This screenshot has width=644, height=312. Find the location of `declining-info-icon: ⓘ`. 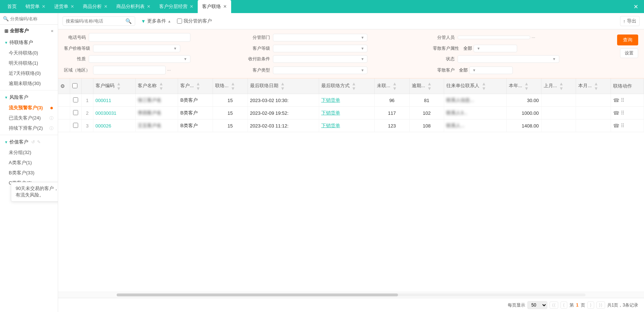

declining-info-icon: ⓘ is located at coordinates (52, 129).